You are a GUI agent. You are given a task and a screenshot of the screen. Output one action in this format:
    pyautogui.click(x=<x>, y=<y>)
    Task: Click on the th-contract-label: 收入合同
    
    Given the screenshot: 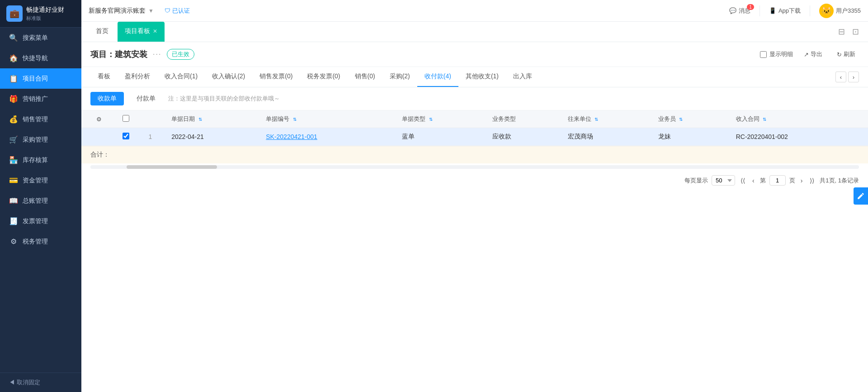 What is the action you would take?
    pyautogui.click(x=748, y=119)
    